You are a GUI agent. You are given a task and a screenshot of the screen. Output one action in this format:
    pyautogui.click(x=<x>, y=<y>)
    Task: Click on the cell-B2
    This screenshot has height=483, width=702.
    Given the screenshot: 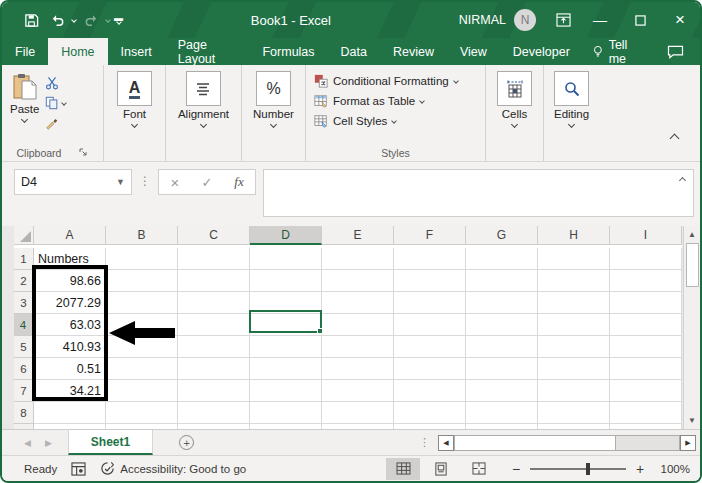 What is the action you would take?
    pyautogui.click(x=142, y=281)
    